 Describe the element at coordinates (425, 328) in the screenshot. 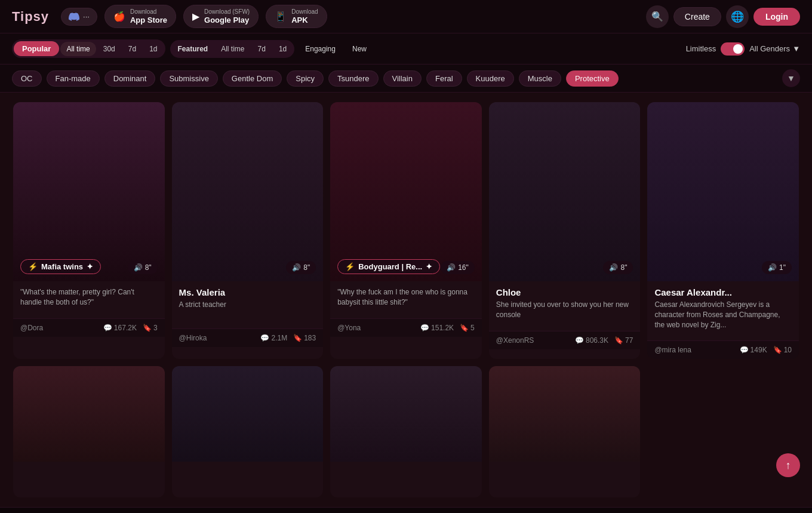

I see `chat-icon-3: 💬` at that location.